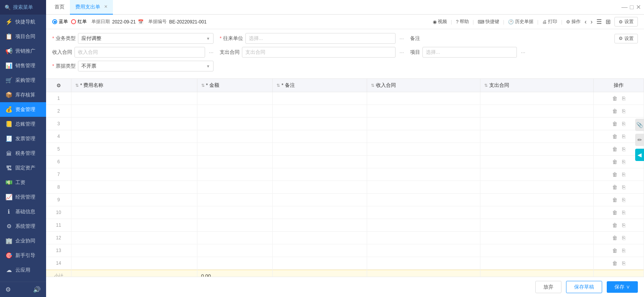  Describe the element at coordinates (146, 38) in the screenshot. I see `business-type-input: 应付调整 ▼` at that location.